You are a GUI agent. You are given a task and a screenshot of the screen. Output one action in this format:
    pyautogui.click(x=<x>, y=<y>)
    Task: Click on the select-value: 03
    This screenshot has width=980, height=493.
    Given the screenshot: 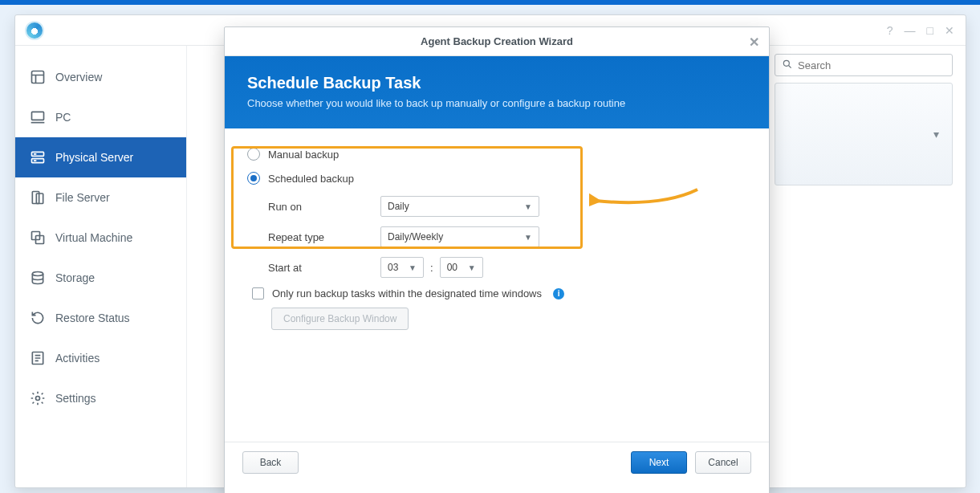 What is the action you would take?
    pyautogui.click(x=393, y=267)
    